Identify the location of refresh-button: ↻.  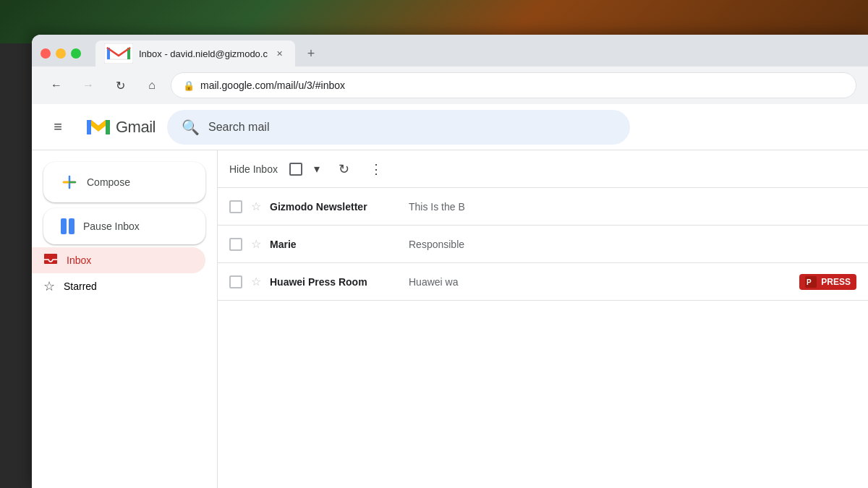
(344, 169).